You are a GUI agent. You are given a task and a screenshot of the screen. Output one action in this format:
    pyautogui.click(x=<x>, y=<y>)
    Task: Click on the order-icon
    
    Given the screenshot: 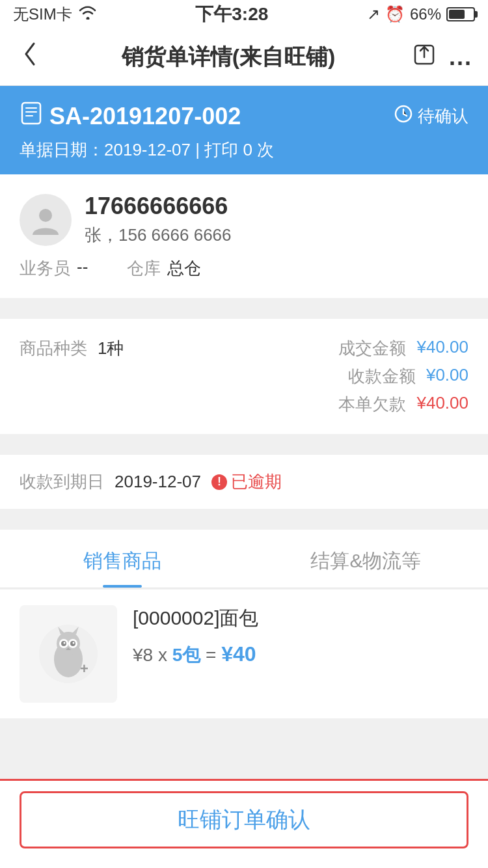 What is the action you would take?
    pyautogui.click(x=31, y=116)
    